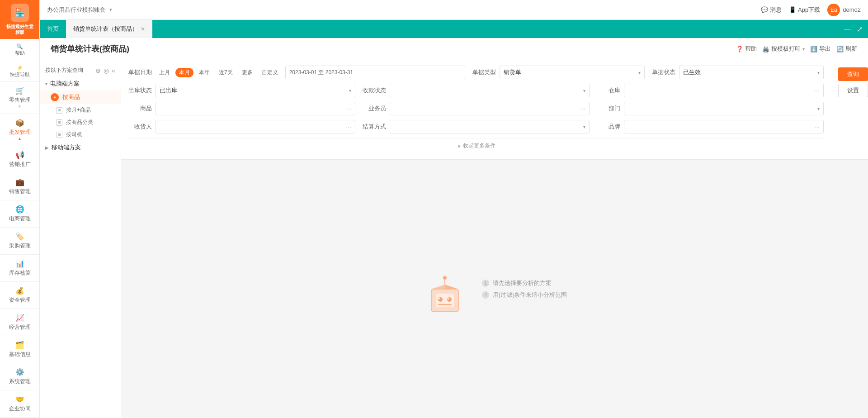  I want to click on date-tab-this-month: 本月, so click(184, 72).